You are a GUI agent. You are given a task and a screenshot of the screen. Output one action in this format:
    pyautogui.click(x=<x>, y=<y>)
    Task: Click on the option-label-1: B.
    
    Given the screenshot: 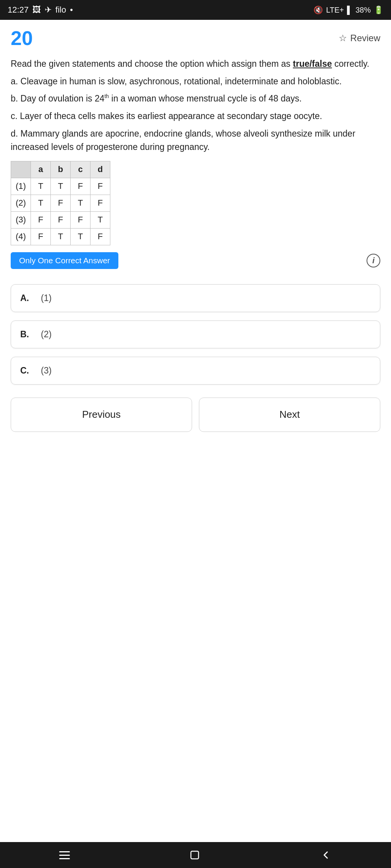 What is the action you would take?
    pyautogui.click(x=27, y=334)
    